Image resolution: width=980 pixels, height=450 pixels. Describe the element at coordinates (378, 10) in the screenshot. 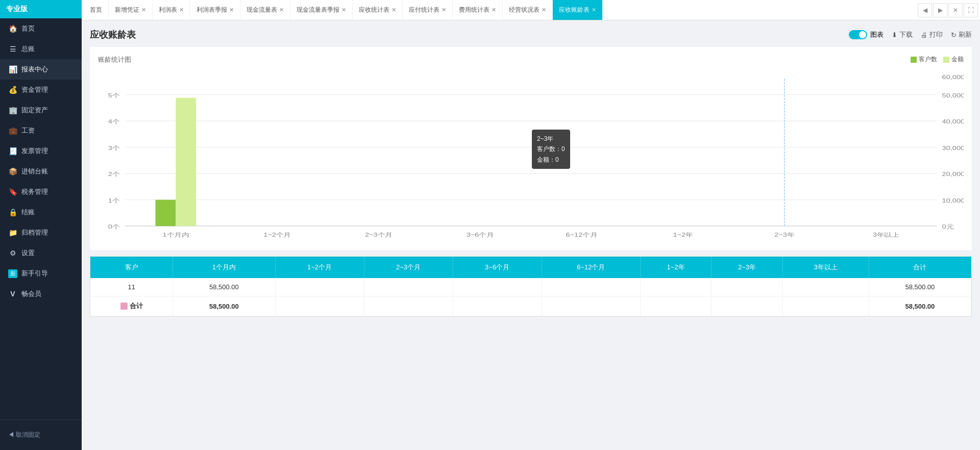

I see `tab-receivable-stats: 应收统计表 ✕` at that location.